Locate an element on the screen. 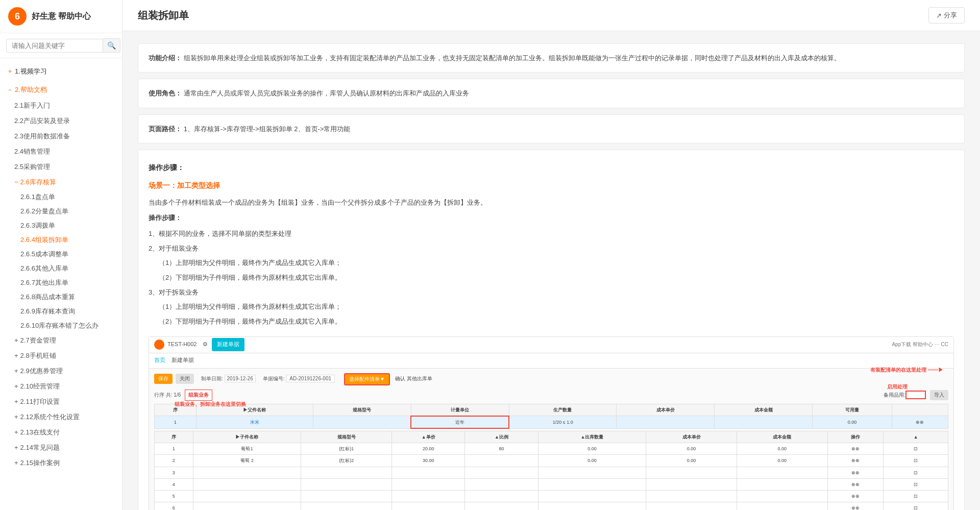 The width and height of the screenshot is (980, 510). td2-3-seq: 3 is located at coordinates (174, 473).